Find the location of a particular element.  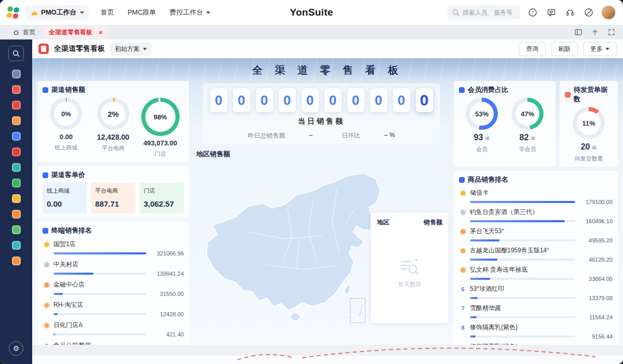

support-headset-icon is located at coordinates (570, 12).